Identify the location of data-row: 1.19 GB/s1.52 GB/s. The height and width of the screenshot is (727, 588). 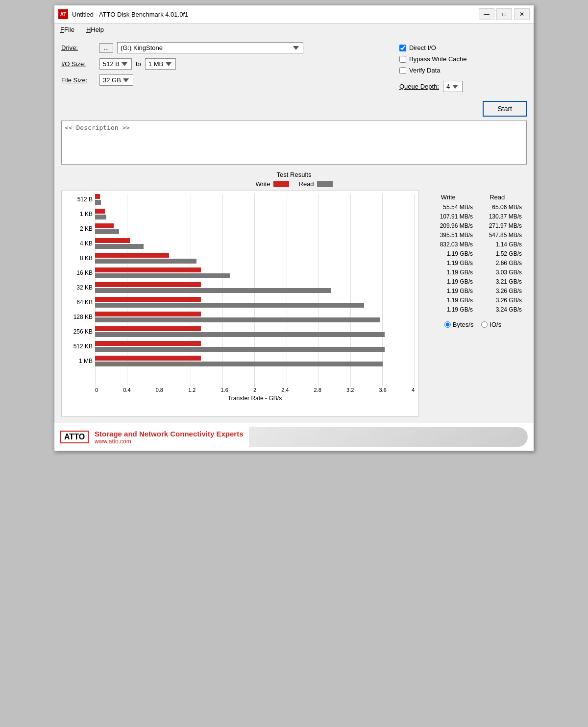
(473, 254).